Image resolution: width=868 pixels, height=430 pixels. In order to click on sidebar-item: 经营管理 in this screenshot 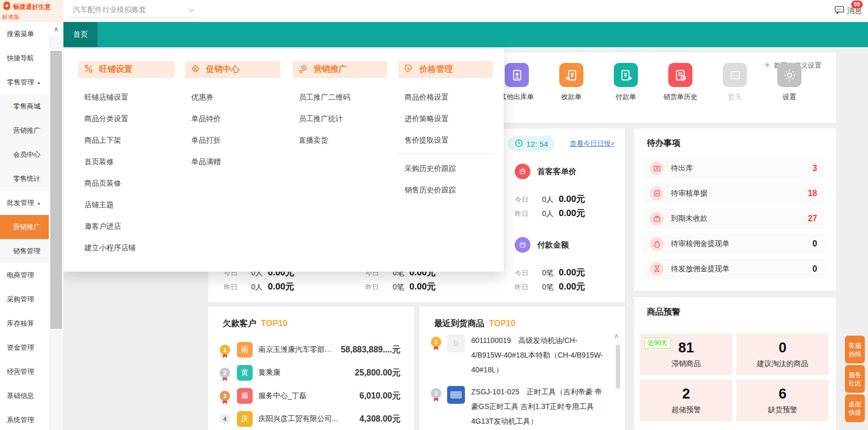, I will do `click(24, 372)`.